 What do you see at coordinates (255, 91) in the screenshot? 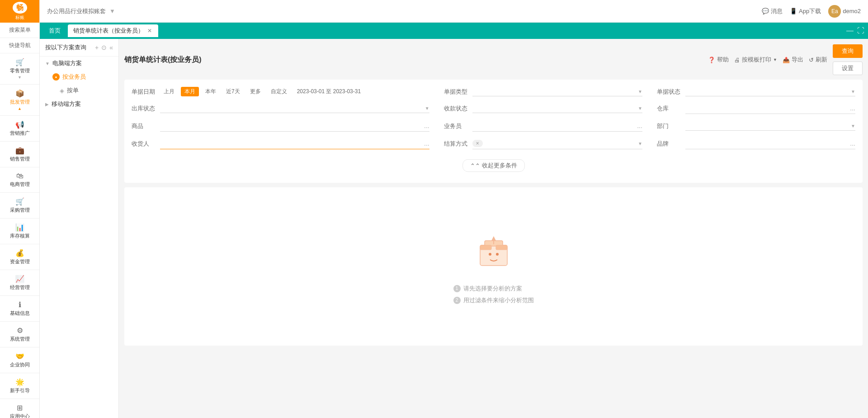
I see `date-btn-more: 更多` at bounding box center [255, 91].